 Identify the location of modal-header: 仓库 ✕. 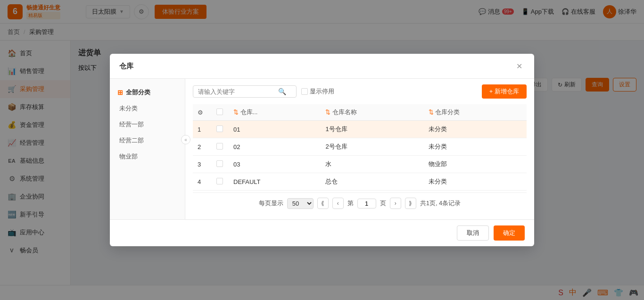
(322, 66).